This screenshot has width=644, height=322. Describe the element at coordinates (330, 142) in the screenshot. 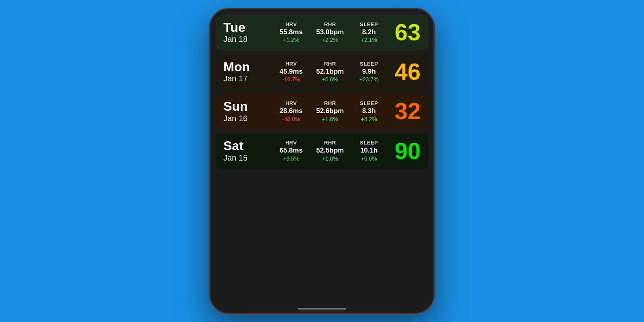

I see `rhr-label-sat: RHR` at that location.